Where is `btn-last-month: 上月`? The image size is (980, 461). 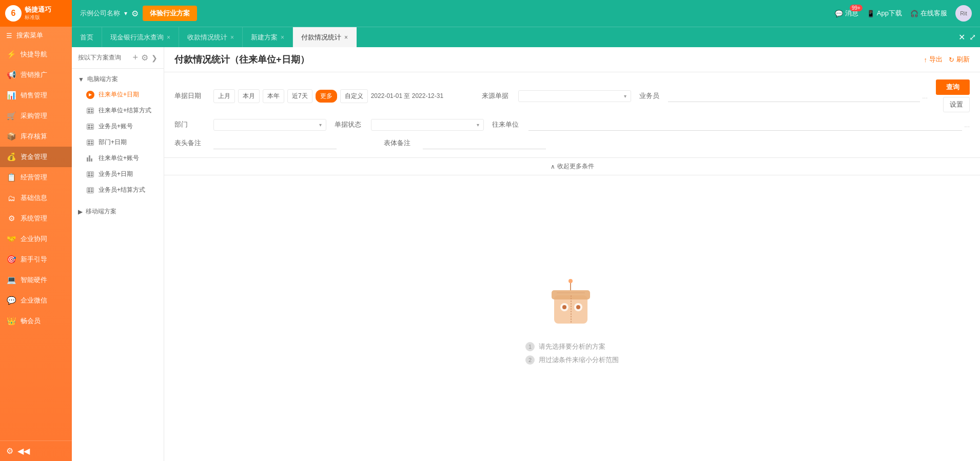
btn-last-month: 上月 is located at coordinates (224, 96).